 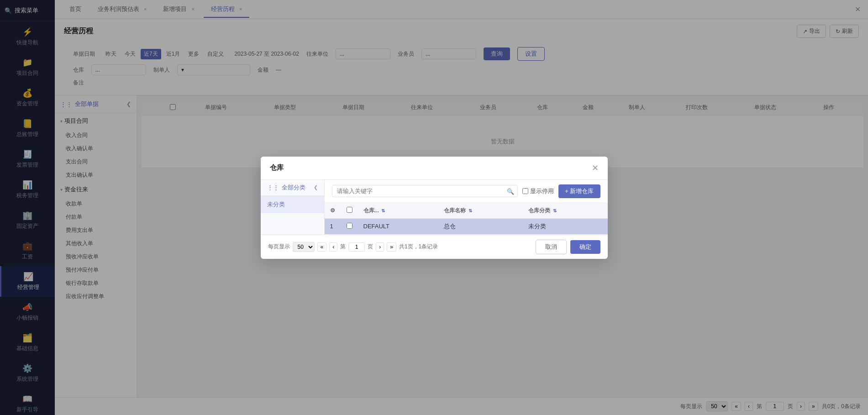 I want to click on modal-search: 🔍, so click(x=425, y=191).